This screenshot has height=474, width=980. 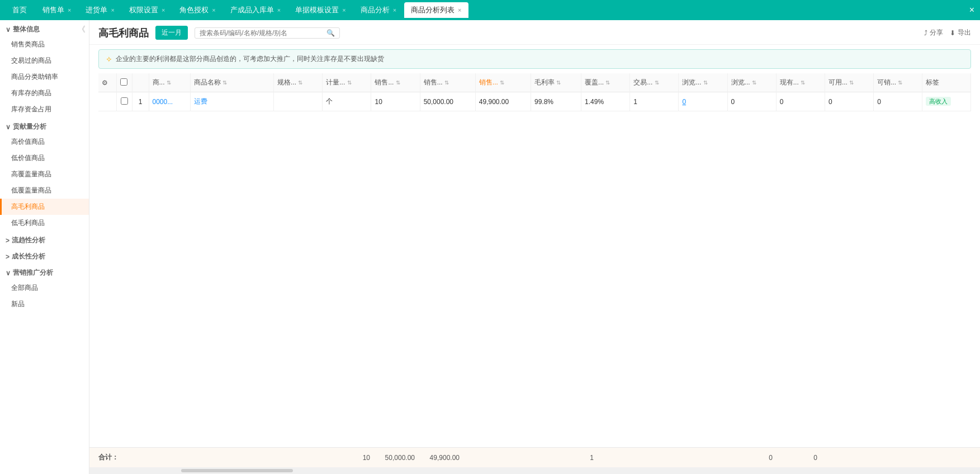 I want to click on footer-sales-qty: 10, so click(x=351, y=458).